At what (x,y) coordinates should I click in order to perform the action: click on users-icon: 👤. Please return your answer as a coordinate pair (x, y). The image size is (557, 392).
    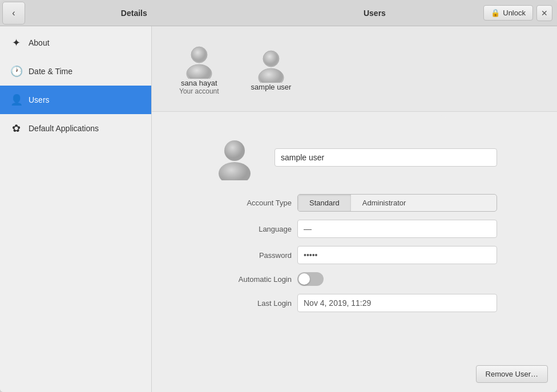
    Looking at the image, I should click on (16, 100).